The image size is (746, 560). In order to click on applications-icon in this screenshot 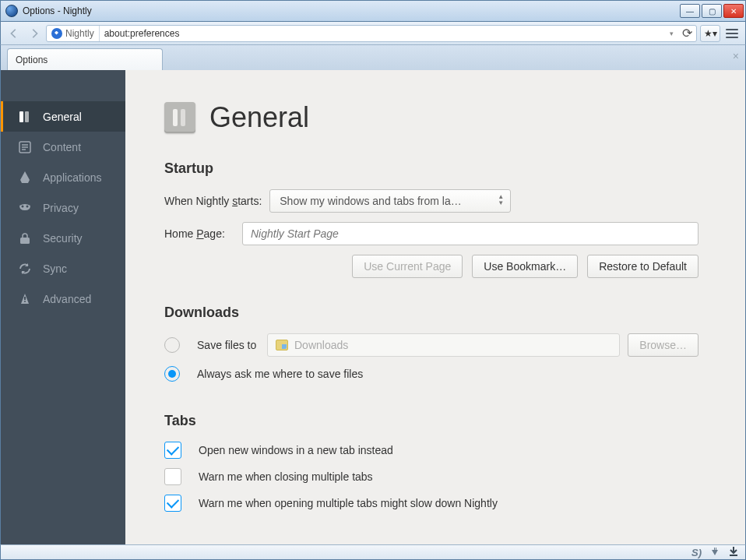, I will do `click(25, 178)`.